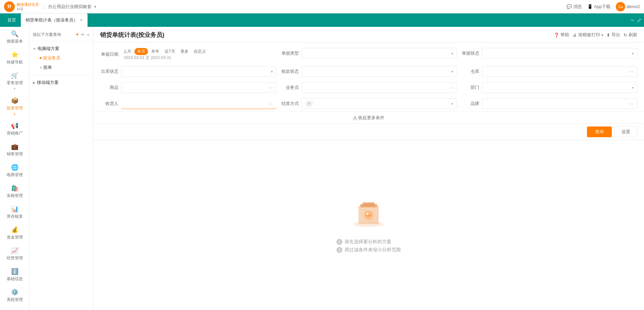  What do you see at coordinates (602, 35) in the screenshot?
I see `print-dropdown-icon: ▾` at bounding box center [602, 35].